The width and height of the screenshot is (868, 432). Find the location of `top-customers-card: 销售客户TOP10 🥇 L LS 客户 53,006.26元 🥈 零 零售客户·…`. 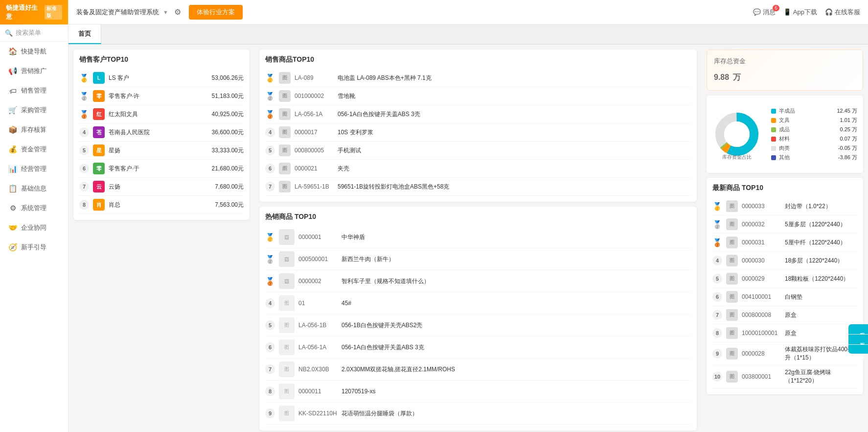

top-customers-card: 销售客户TOP10 🥇 L LS 客户 53,006.26元 🥈 零 零售客户·… is located at coordinates (161, 135).